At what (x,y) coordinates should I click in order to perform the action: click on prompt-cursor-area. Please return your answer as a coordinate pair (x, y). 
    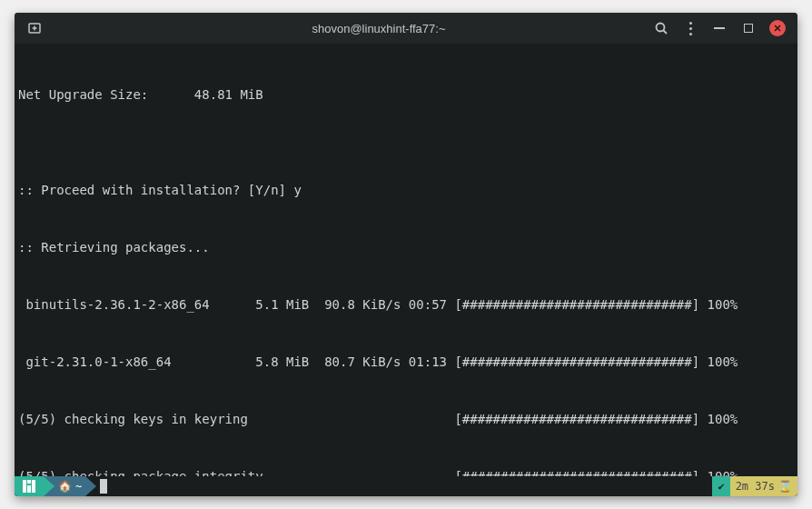
    Looking at the image, I should click on (404, 486).